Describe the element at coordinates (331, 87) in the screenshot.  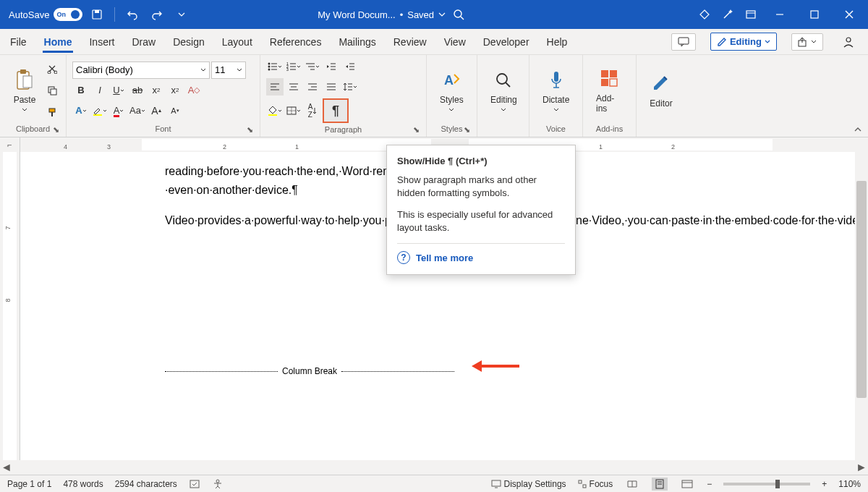
I see `justify-button` at that location.